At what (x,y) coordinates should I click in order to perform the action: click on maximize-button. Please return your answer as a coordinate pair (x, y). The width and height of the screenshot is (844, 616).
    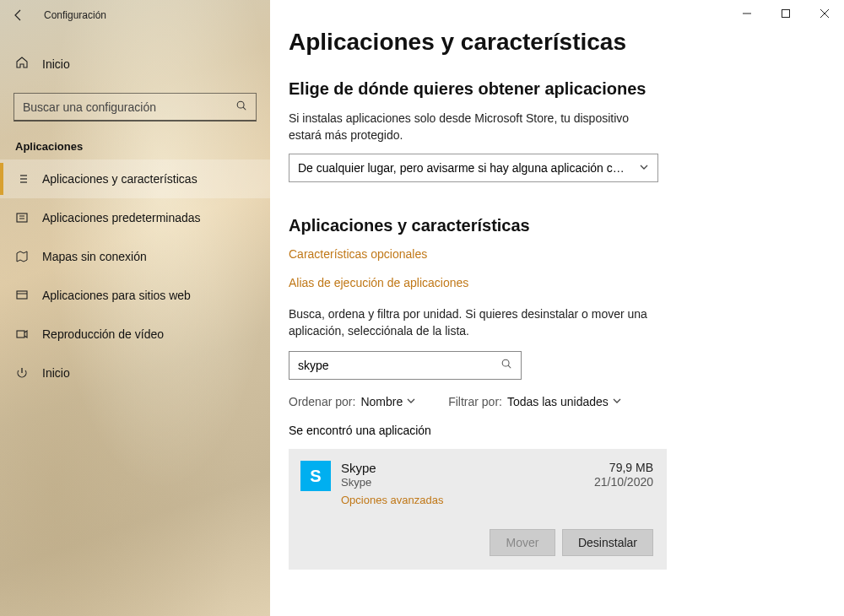
    Looking at the image, I should click on (786, 14).